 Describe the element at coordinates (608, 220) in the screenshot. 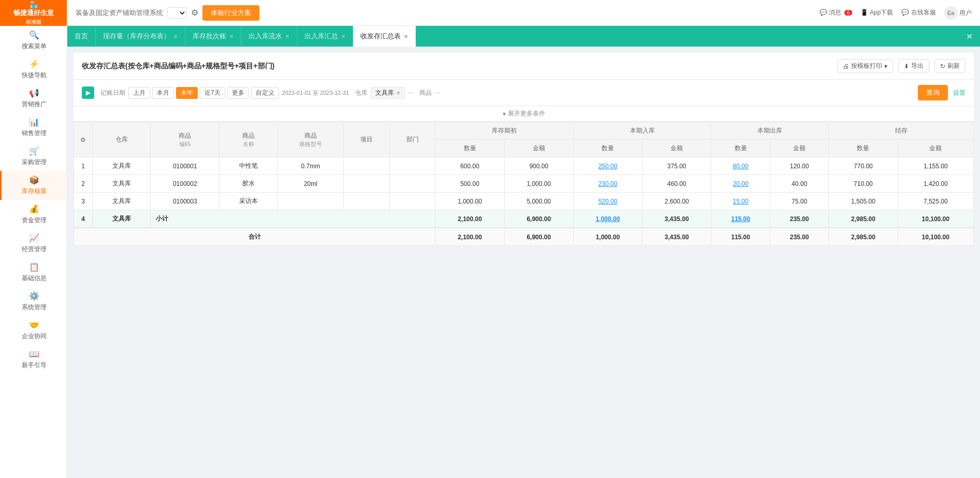

I see `subtotal-in-qty: 1,000.00` at that location.